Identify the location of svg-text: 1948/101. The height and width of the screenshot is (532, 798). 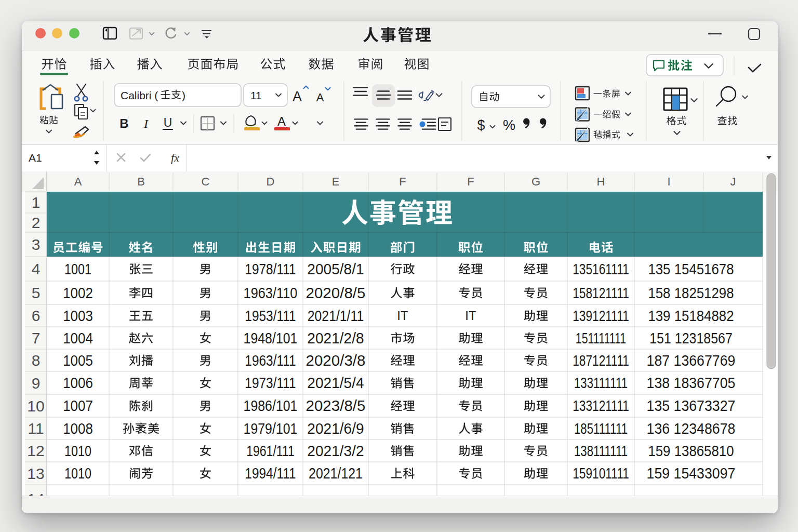
(271, 338).